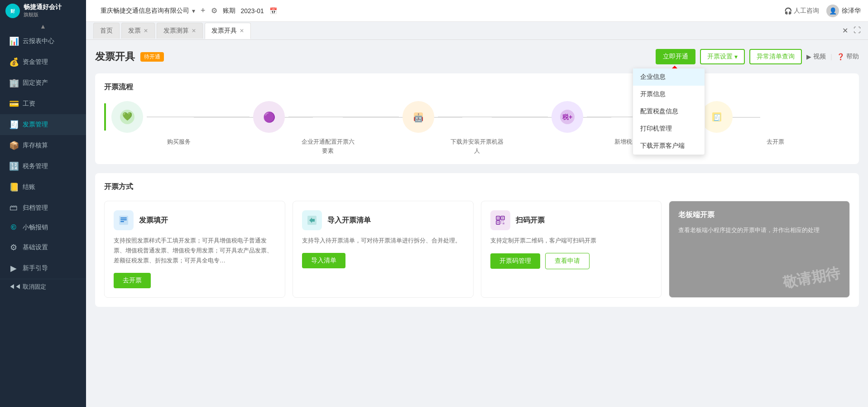 This screenshot has width=868, height=407. I want to click on dropdown-menu: 企业信息 开票信息 配置税盘信息 打印机管理, so click(669, 111).